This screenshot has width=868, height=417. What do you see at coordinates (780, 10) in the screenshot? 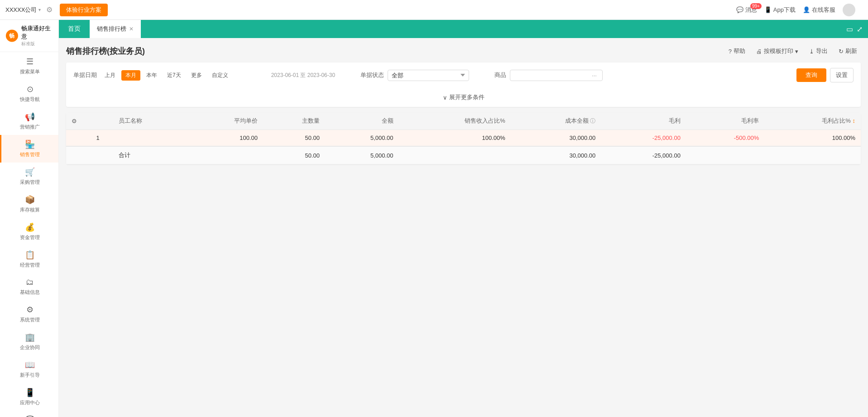
I see `app-download-btn: 📱 App下载` at bounding box center [780, 10].